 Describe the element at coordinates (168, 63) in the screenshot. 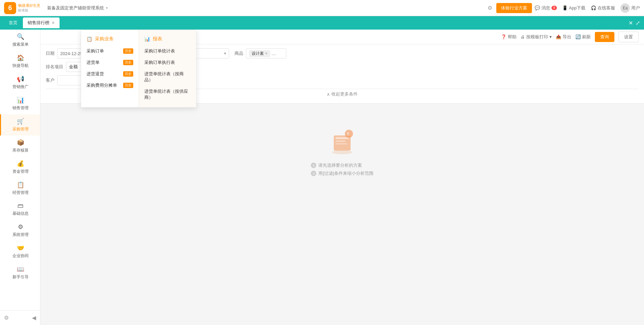

I see `menu-item-po-exec: 采购订单执行表` at that location.